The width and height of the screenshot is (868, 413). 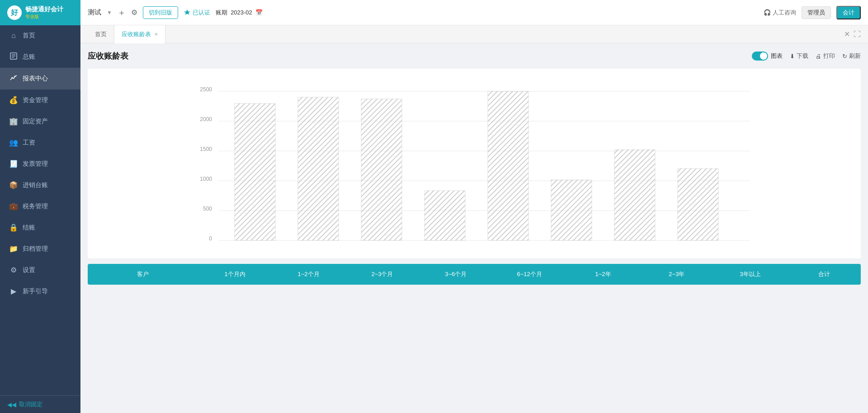 I want to click on switch-old-button: 切到旧版, so click(x=160, y=13).